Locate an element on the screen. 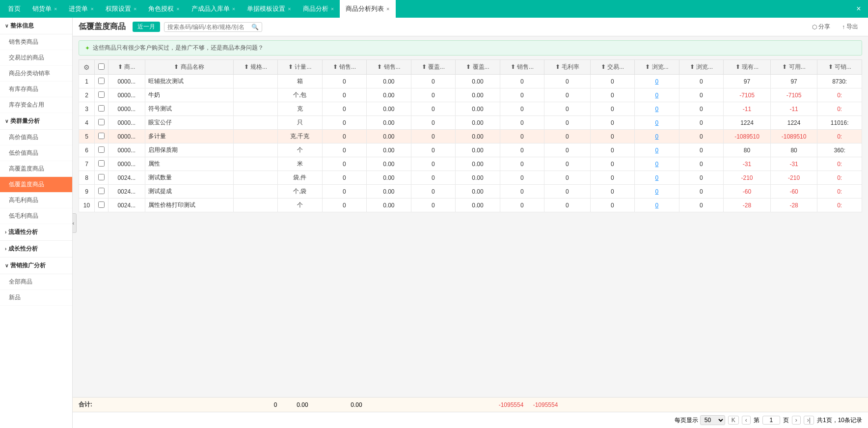  sidebar-item-category-turnover: 商品分类动销率 is located at coordinates (36, 74).